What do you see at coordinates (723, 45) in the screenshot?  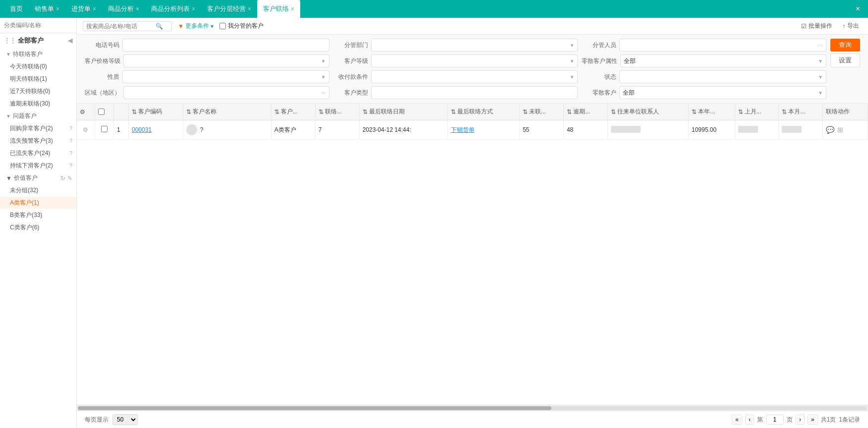 I see `staff-input: ···` at bounding box center [723, 45].